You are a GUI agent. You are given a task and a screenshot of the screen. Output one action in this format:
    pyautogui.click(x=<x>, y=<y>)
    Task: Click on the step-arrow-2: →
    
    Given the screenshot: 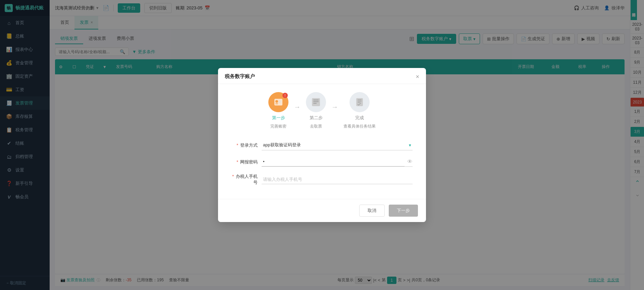 What is the action you would take?
    pyautogui.click(x=335, y=111)
    